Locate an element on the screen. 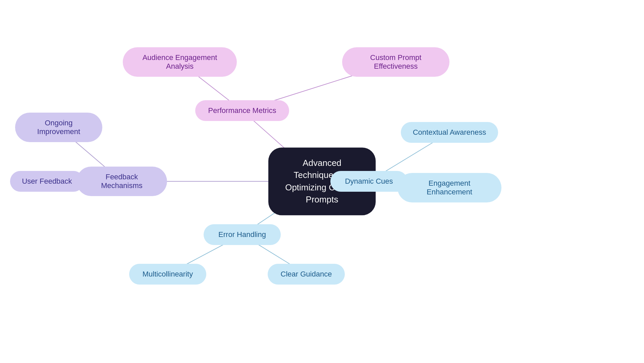 This screenshot has width=644, height=363. node-user-feedback: User Feedback is located at coordinates (47, 181).